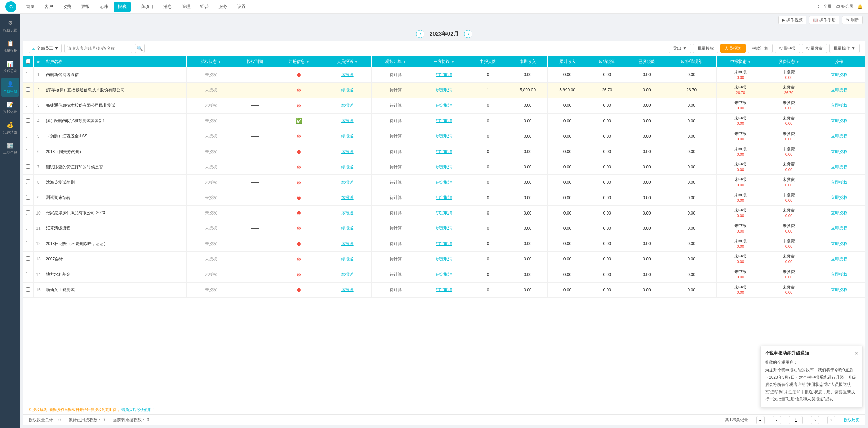 The image size is (868, 428). Describe the element at coordinates (10, 67) in the screenshot. I see `sidebar-item-报税总览: 📊报税总览` at that location.